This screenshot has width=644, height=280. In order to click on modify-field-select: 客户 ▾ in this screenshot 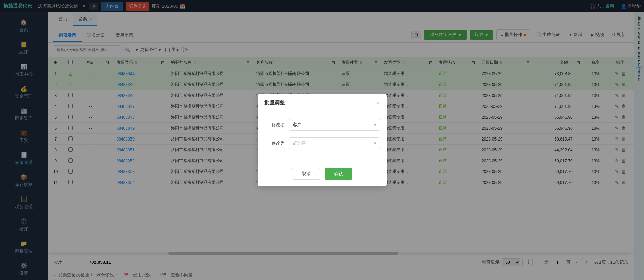, I will do `click(334, 125)`.